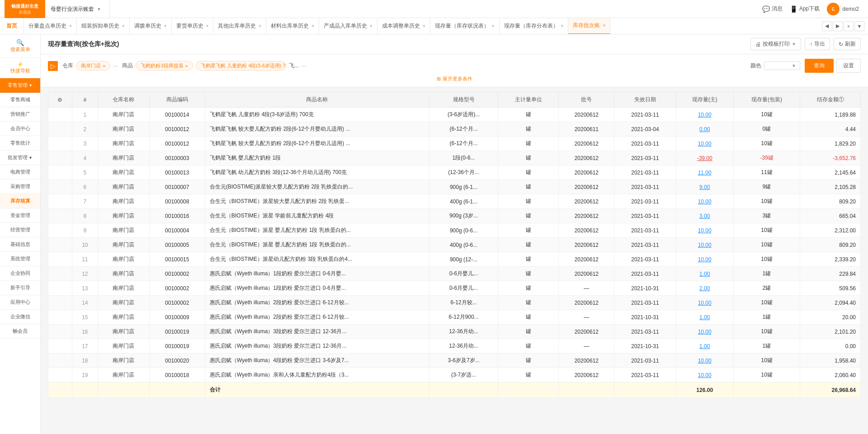 This screenshot has width=868, height=434. Describe the element at coordinates (20, 317) in the screenshot. I see `sidebar-item-wechat: 企业微信` at that location.